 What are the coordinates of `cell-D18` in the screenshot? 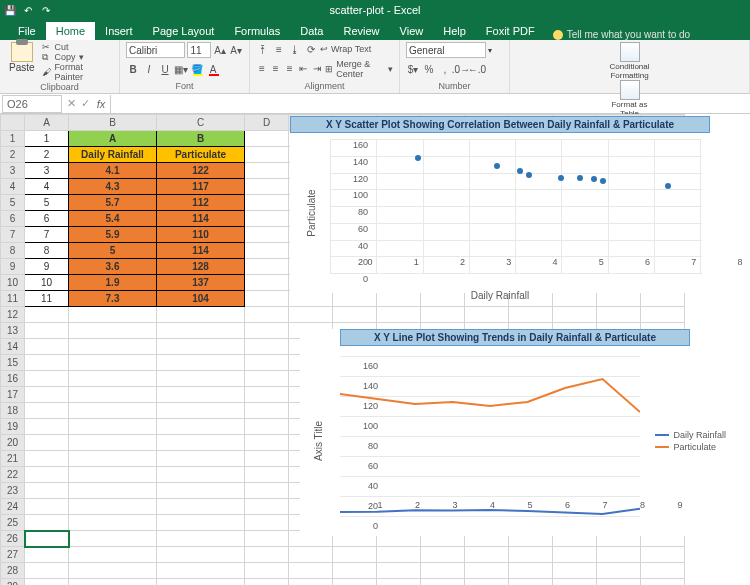 It's located at (267, 411).